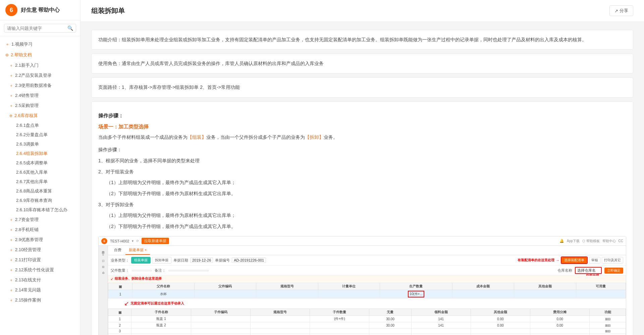 This screenshot has height=335, width=644. What do you see at coordinates (45, 96) in the screenshot?
I see `sidebar-item-sales: ＋ 2.4销售管理` at bounding box center [45, 96].